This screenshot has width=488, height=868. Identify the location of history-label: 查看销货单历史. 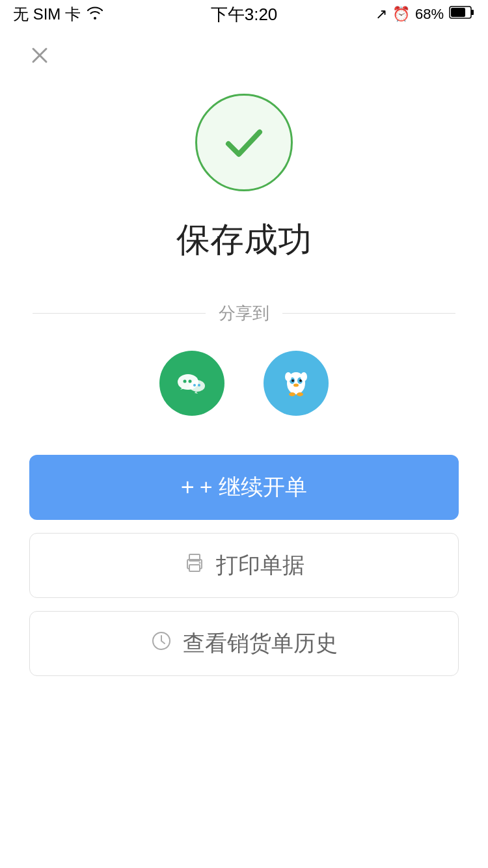
(260, 644).